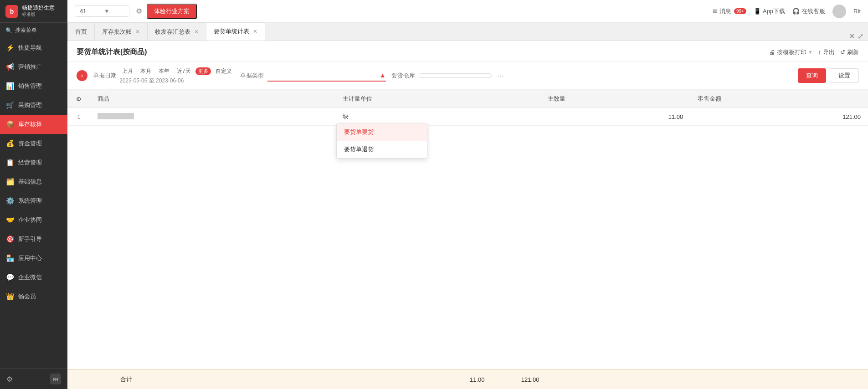 The height and width of the screenshot is (389, 868). I want to click on tab-collect-summary: 收发存汇总表 ✕, so click(177, 31).